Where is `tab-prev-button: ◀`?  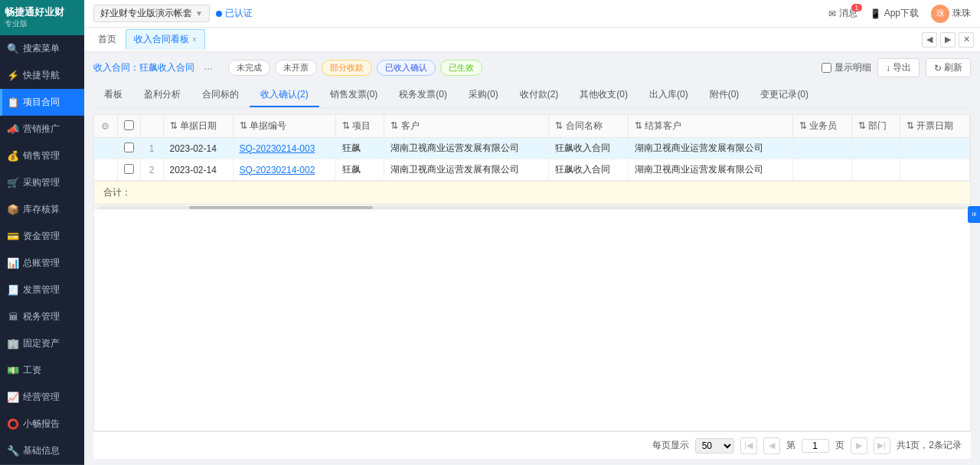
tab-prev-button: ◀ is located at coordinates (929, 40).